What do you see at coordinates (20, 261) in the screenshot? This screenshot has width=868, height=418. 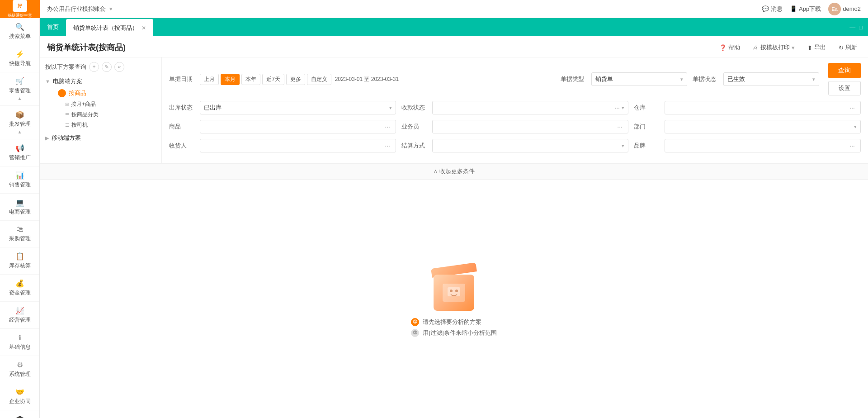 I see `sidebar-item-inventory: 📋 库存核算` at bounding box center [20, 261].